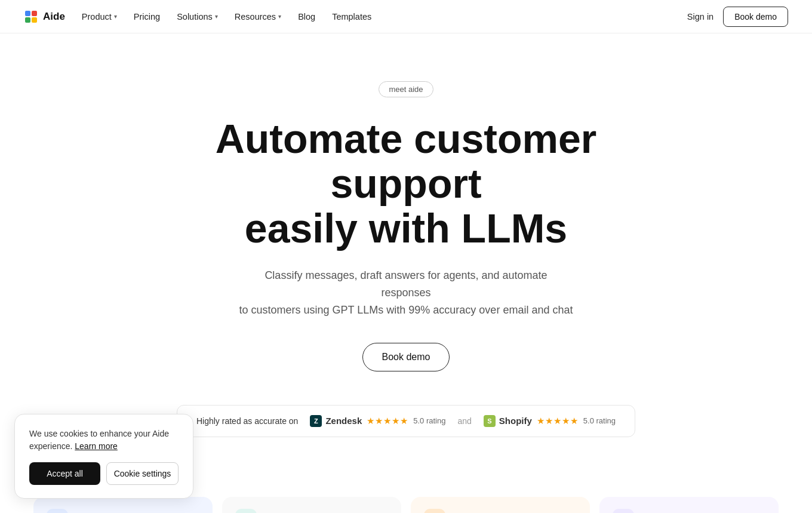 Image resolution: width=812 pixels, height=513 pixels. What do you see at coordinates (307, 17) in the screenshot?
I see `nav-blog-label: Blog` at bounding box center [307, 17].